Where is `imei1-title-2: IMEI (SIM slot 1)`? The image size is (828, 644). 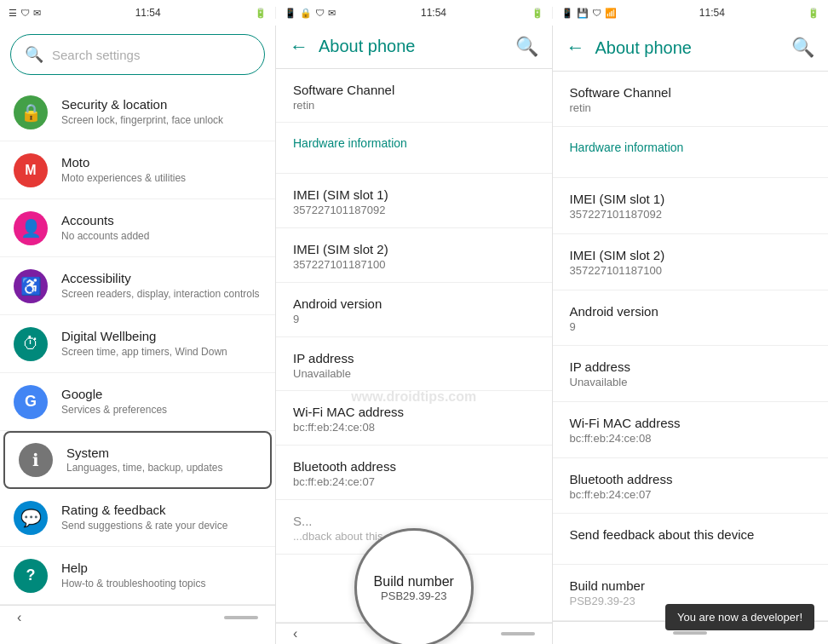
imei1-title-2: IMEI (SIM slot 1) is located at coordinates (691, 199).